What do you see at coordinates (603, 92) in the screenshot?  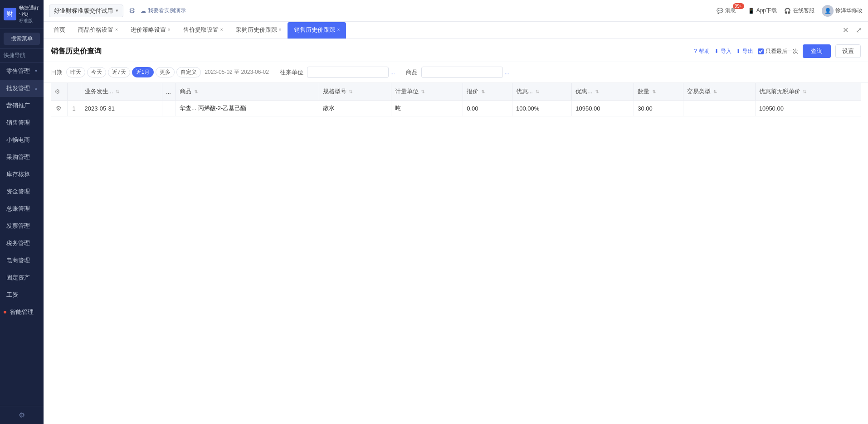 I see `col-discount2: 优惠... ⇅` at bounding box center [603, 92].